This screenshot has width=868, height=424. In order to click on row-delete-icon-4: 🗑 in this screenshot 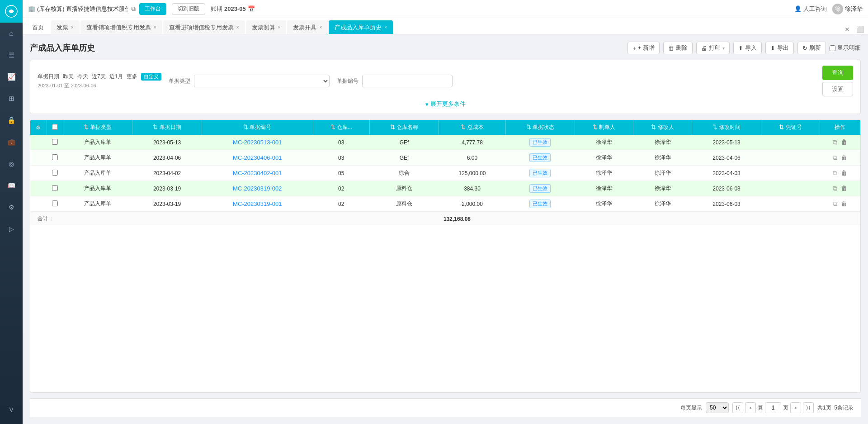, I will do `click(844, 188)`.